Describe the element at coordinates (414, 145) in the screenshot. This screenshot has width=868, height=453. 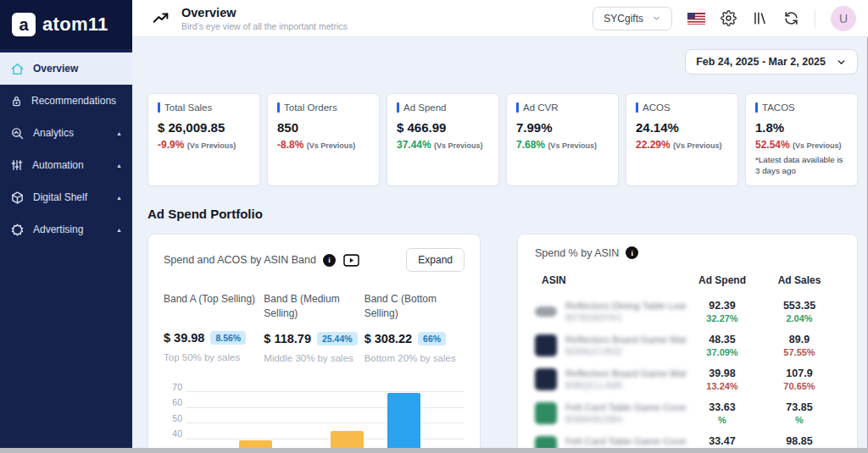
I see `metric-delta: 37.44%` at that location.